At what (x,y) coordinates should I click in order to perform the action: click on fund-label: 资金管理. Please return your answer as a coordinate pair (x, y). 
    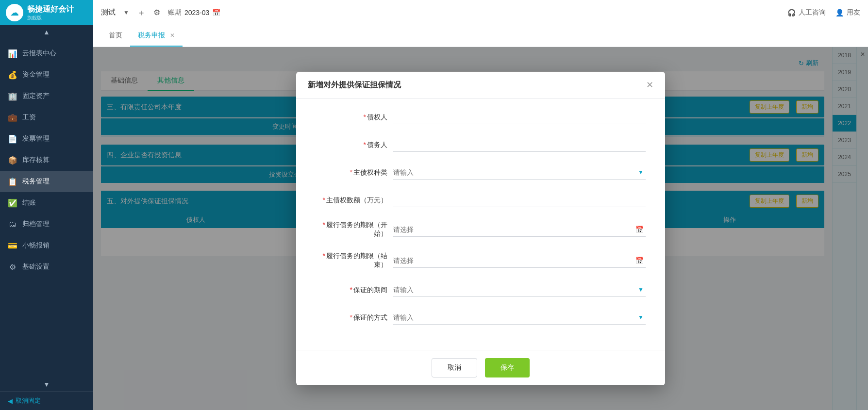
    Looking at the image, I should click on (36, 75).